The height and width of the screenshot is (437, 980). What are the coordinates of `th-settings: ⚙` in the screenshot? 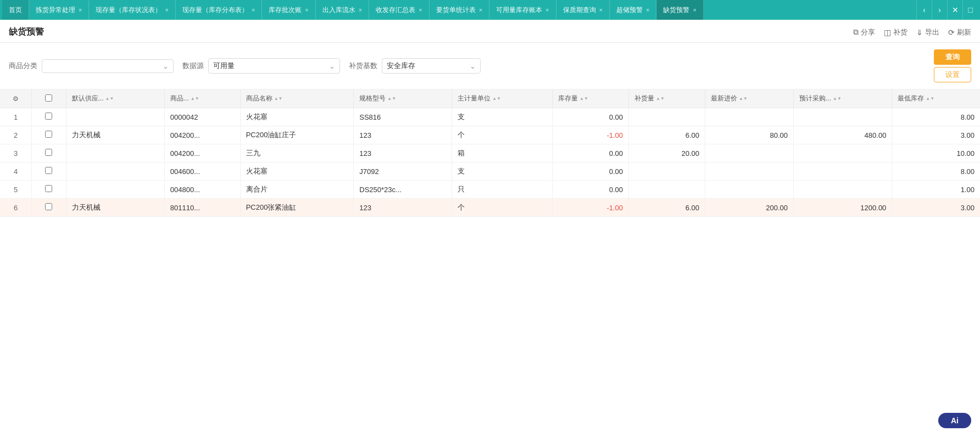 It's located at (16, 99).